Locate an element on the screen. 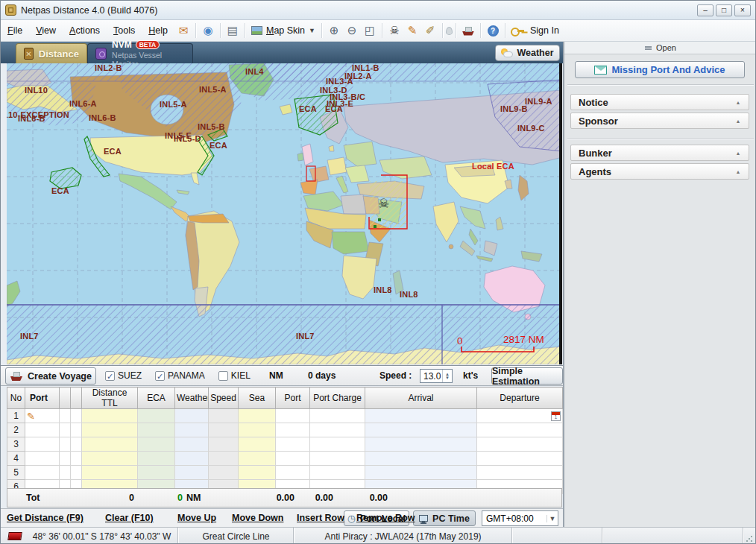 This screenshot has width=756, height=544. timezone-select: GMT+08:00 ▼ is located at coordinates (520, 519).